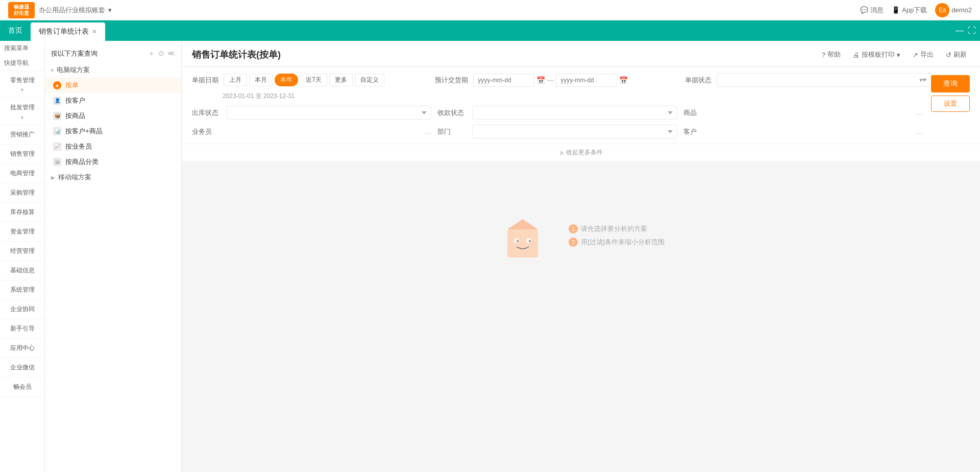 This screenshot has width=980, height=472. Describe the element at coordinates (960, 31) in the screenshot. I see `minimize-icon: —` at that location.